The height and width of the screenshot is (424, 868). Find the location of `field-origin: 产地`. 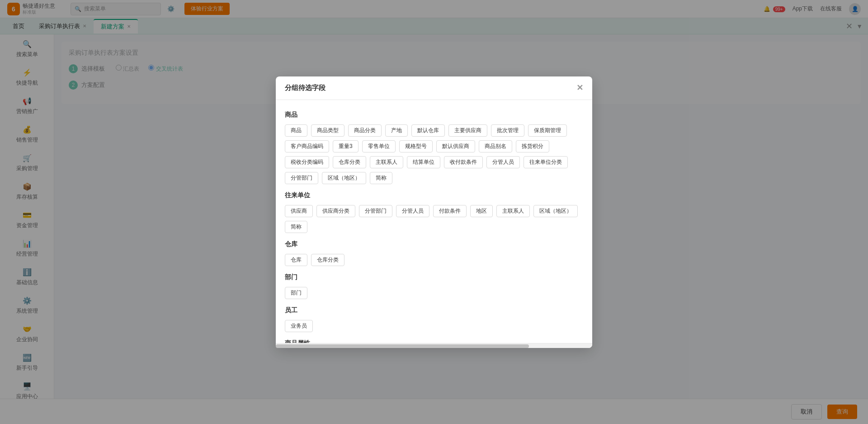

field-origin: 产地 is located at coordinates (396, 130).